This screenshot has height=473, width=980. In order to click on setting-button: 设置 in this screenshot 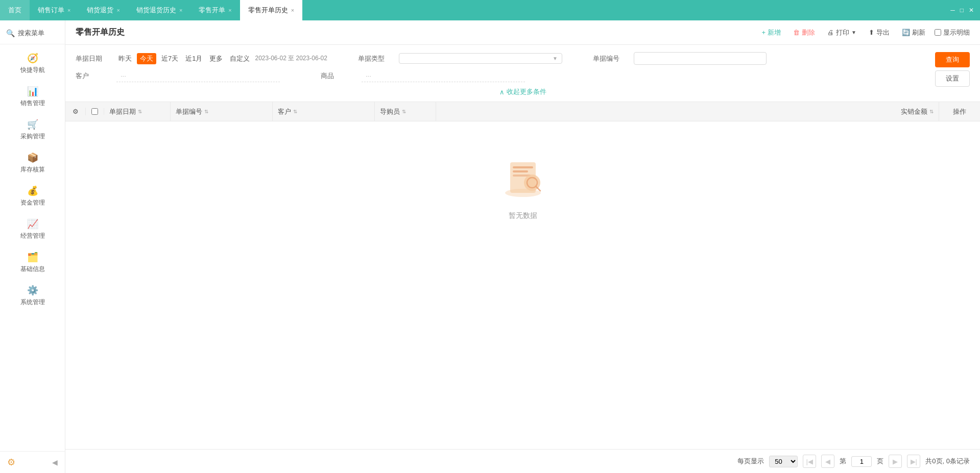, I will do `click(952, 79)`.